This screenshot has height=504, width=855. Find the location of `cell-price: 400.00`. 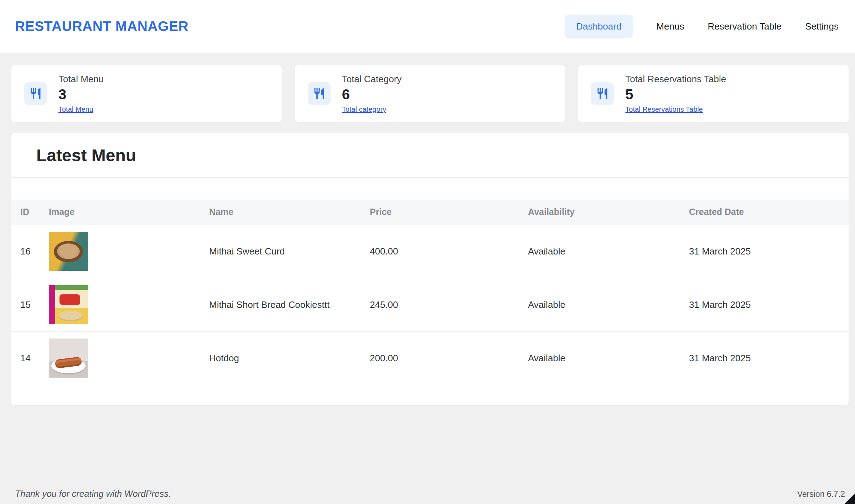

cell-price: 400.00 is located at coordinates (449, 251).